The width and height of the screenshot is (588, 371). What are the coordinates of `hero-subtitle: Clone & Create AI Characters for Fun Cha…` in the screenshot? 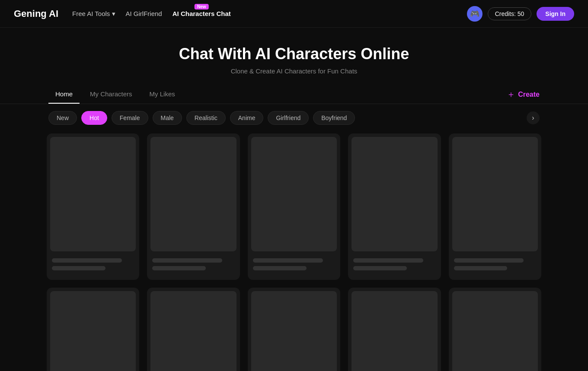 It's located at (294, 71).